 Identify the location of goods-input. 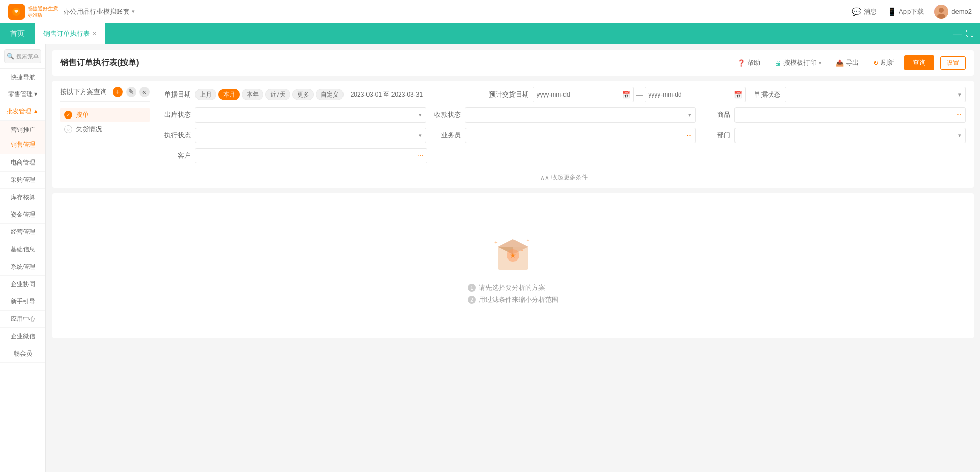
(846, 115).